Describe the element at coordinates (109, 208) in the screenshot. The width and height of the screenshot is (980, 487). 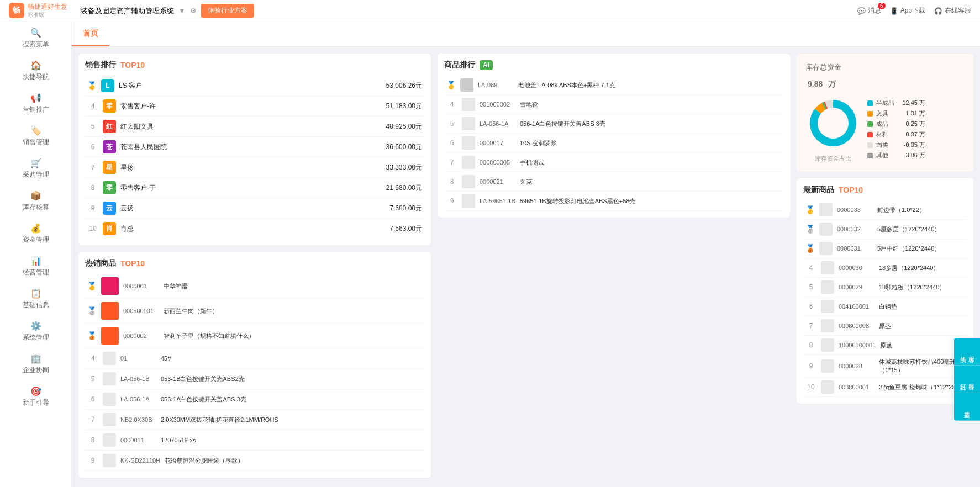
I see `avatar: 云` at that location.